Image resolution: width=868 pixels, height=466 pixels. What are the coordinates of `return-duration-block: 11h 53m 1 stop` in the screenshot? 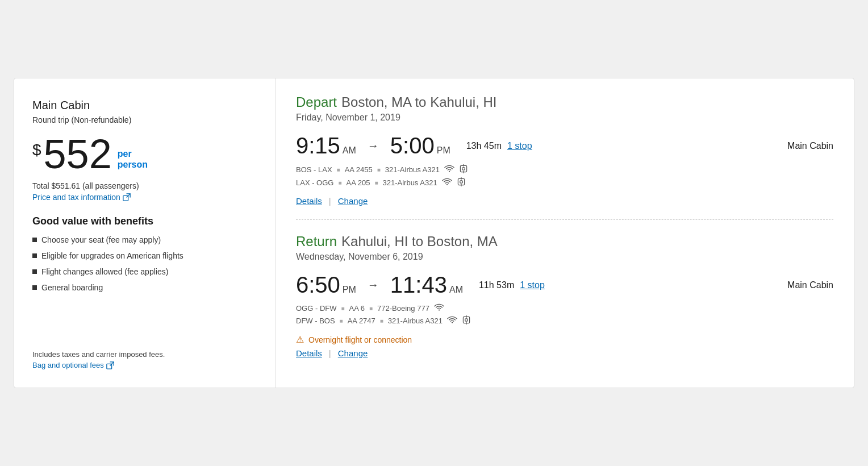 It's located at (512, 285).